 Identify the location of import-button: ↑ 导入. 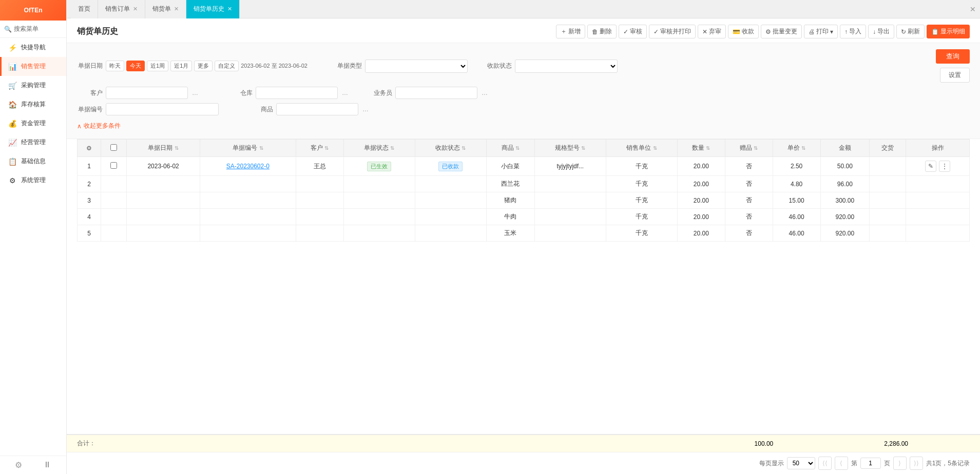
(853, 32).